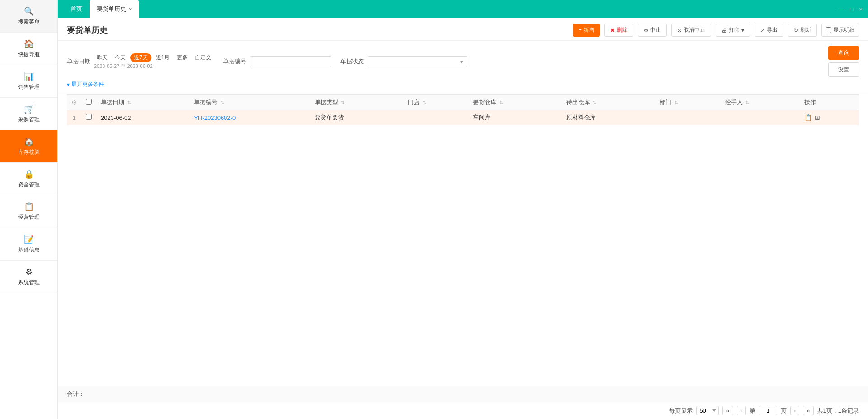 The height and width of the screenshot is (419, 868). I want to click on table-row: 1 2023-06-02 YH-20230602-0 要货单要货 车间库 原材料…, so click(463, 118).